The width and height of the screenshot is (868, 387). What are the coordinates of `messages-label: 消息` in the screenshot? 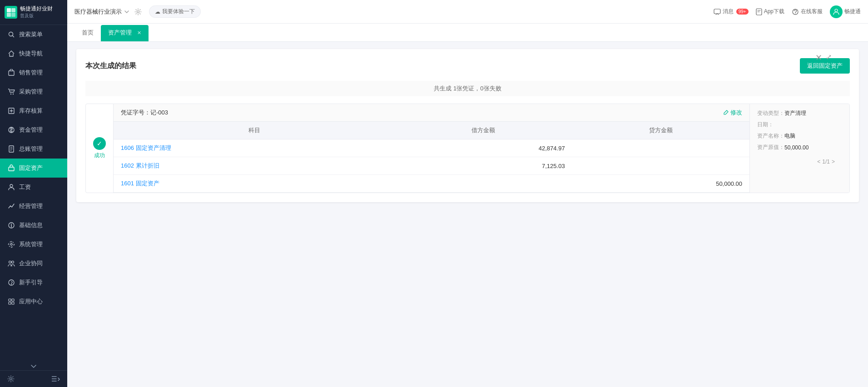 It's located at (728, 12).